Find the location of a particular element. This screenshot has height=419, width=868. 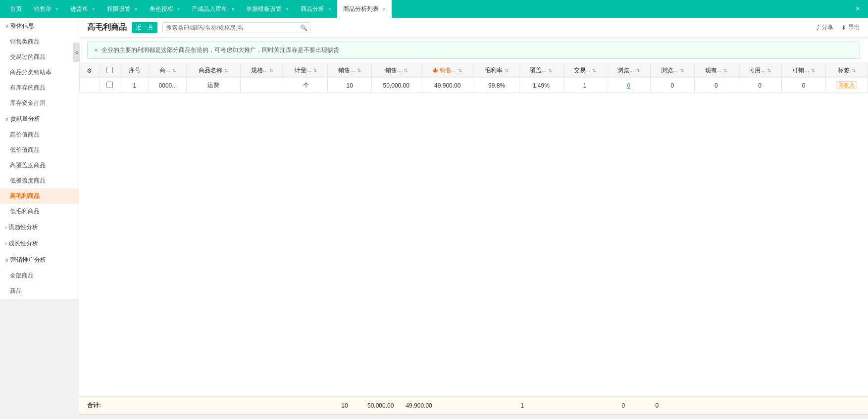

sidebar-item-high-coverage: 高覆盖度商品 is located at coordinates (40, 165).